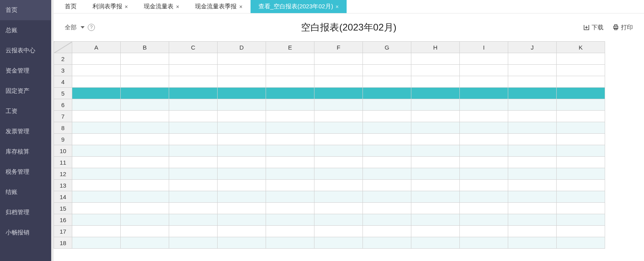 This screenshot has height=261, width=644. What do you see at coordinates (193, 94) in the screenshot?
I see `cell-C5` at bounding box center [193, 94].